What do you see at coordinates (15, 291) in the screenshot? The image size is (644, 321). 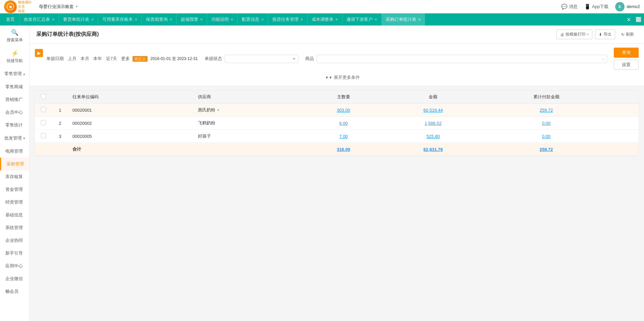 I see `sidebar-item-member2: 畅会员` at bounding box center [15, 291].